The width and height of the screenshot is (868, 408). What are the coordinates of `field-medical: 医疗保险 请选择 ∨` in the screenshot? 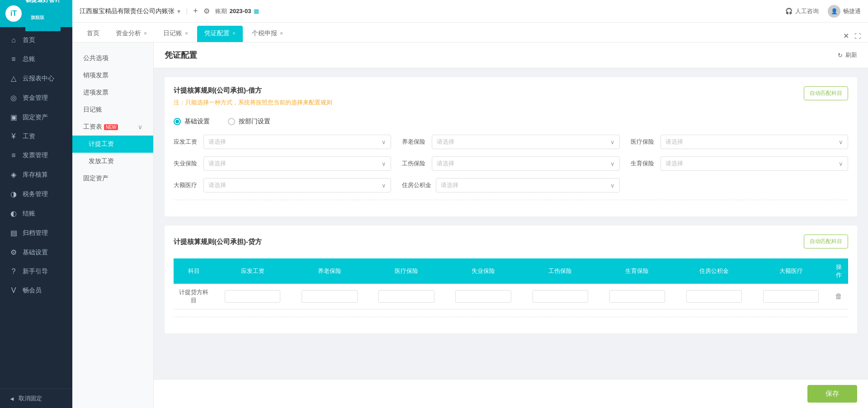 It's located at (740, 142).